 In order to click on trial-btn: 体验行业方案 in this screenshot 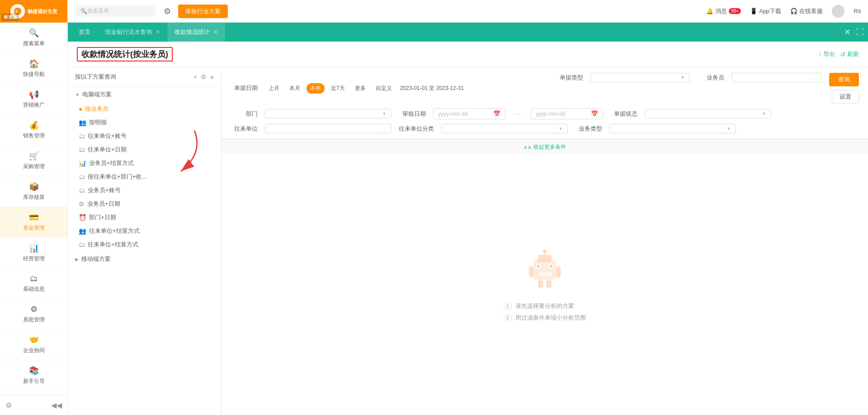, I will do `click(203, 11)`.